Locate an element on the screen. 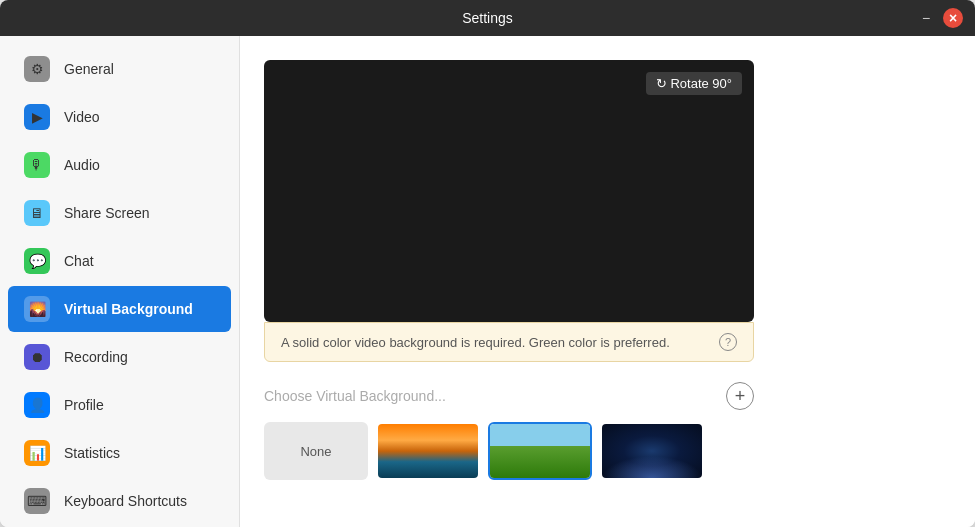 The height and width of the screenshot is (527, 975). sidebar-label-chat: Chat is located at coordinates (79, 261).